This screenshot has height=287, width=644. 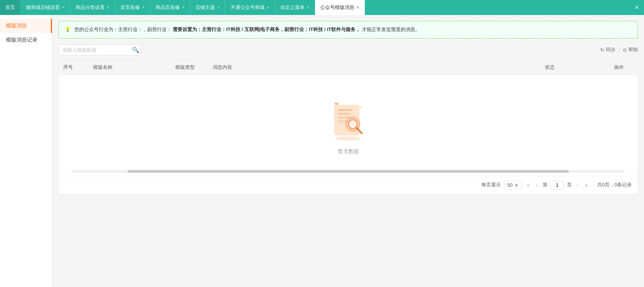 I want to click on search-input-wrap: 🔍, so click(x=99, y=50).